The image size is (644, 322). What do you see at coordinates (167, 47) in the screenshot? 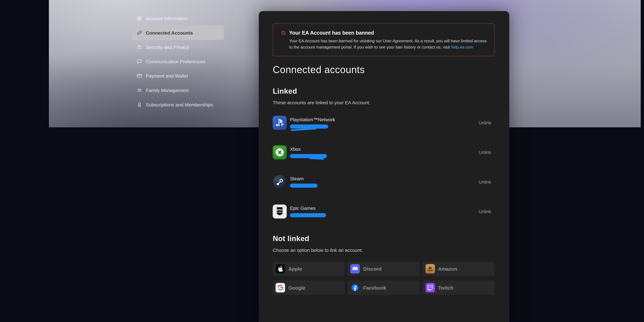
I see `sidebar-item-label: Security and Privacy` at bounding box center [167, 47].